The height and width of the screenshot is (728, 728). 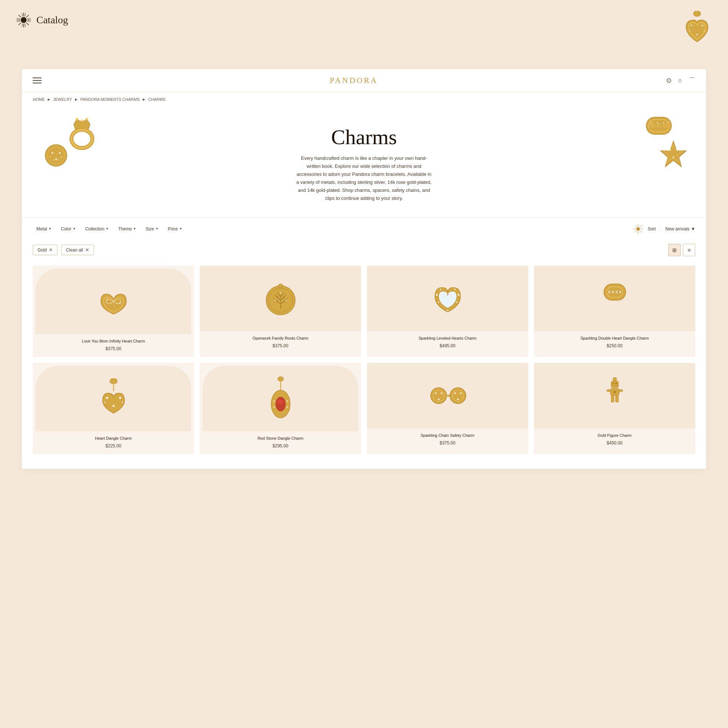 I want to click on product-card: Heart Dangle Charm $225.00, so click(x=113, y=408).